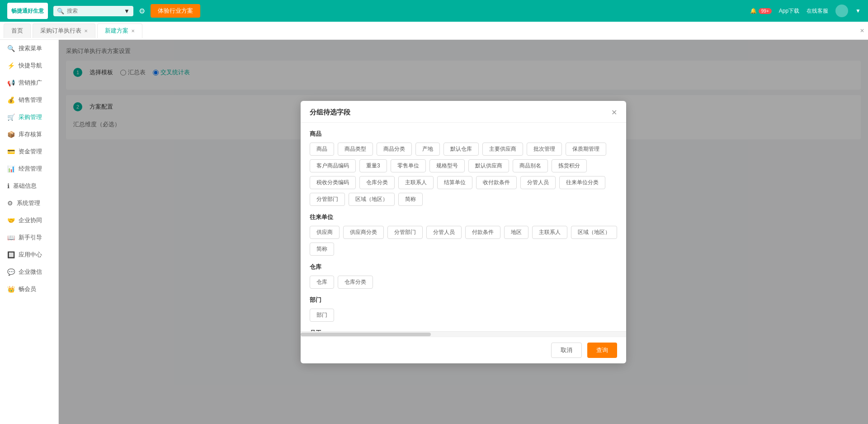  What do you see at coordinates (333, 166) in the screenshot?
I see `tag-customer-code: 客户商品编码` at bounding box center [333, 166].